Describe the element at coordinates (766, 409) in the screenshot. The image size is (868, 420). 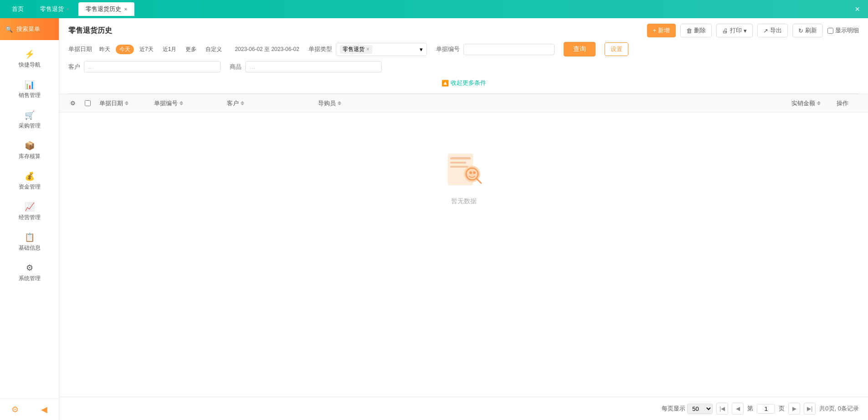
I see `page-number-input` at that location.